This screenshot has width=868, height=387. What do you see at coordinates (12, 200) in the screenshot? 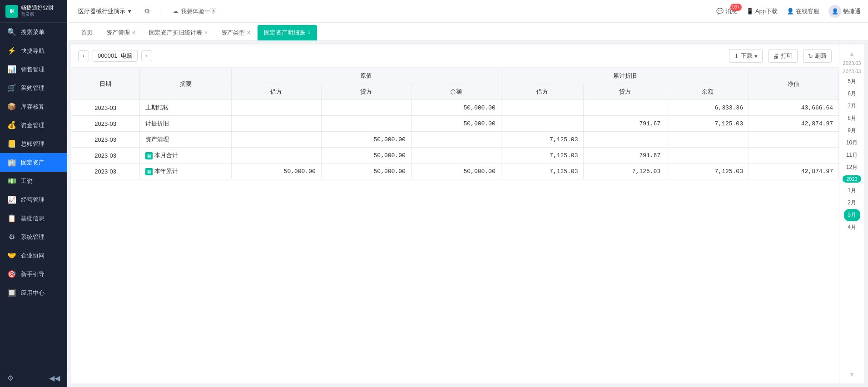
I see `sidebar-icon: 📈` at bounding box center [12, 200].